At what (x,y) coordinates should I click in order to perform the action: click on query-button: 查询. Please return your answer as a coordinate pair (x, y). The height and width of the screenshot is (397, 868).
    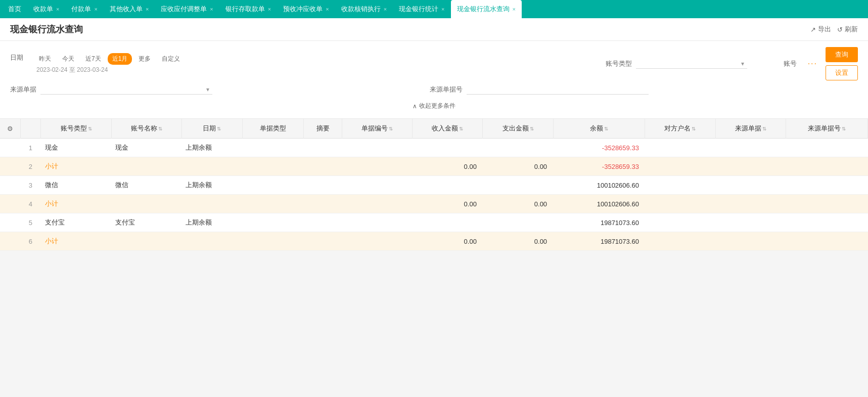
    Looking at the image, I should click on (842, 55).